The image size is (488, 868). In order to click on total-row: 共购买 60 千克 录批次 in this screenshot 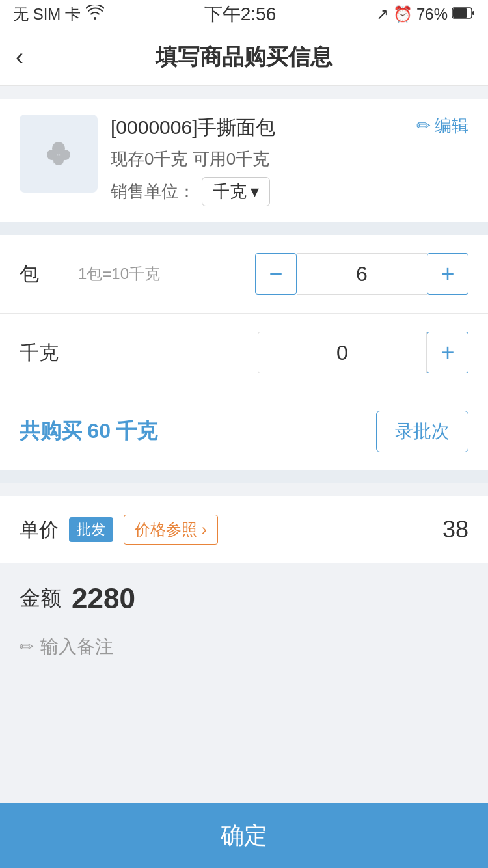, I will do `click(244, 431)`.